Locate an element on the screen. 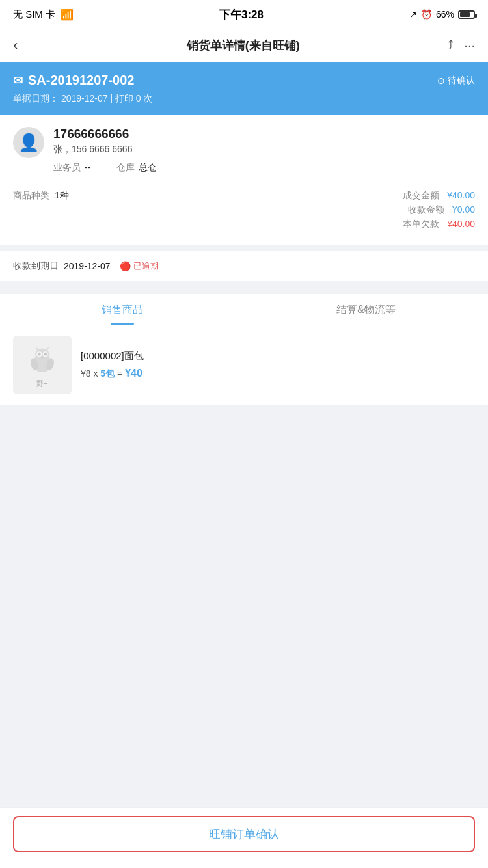 This screenshot has width=488, height=868. header-card: ✉ SA-20191207-002 ⊙ 待确认 单据日期： 2019-12-07… is located at coordinates (244, 88).